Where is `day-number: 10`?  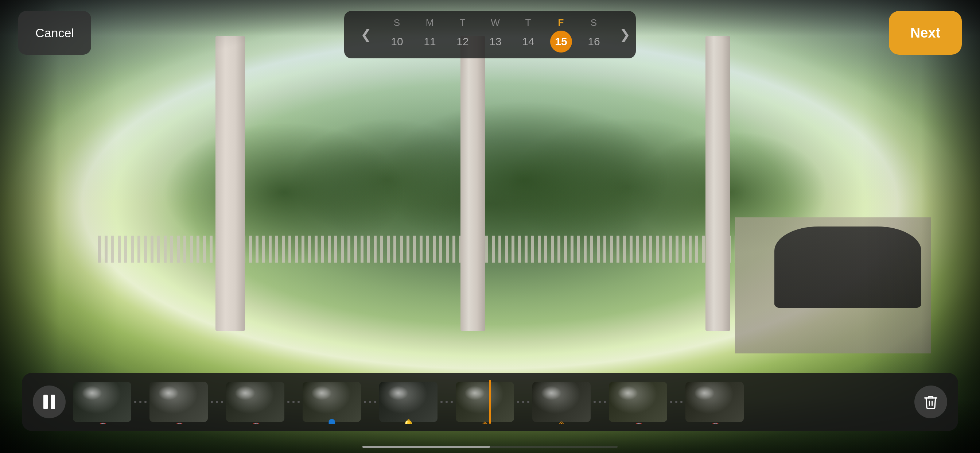 day-number: 10 is located at coordinates (397, 41).